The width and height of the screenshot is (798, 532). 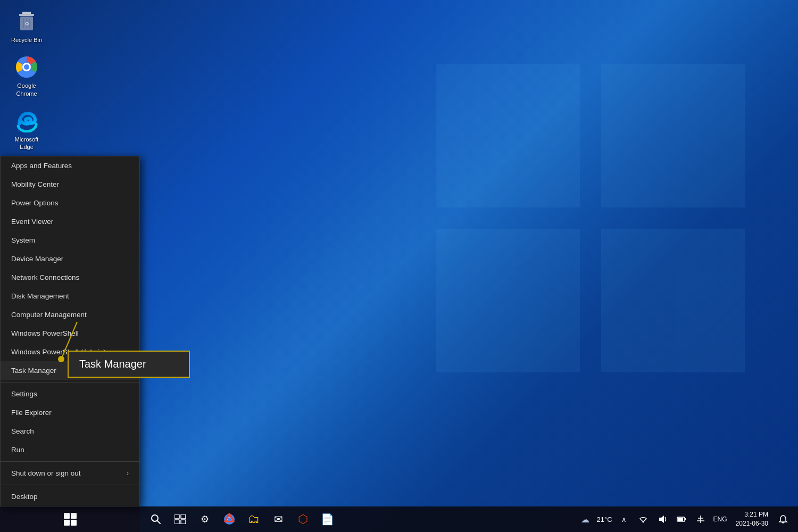 I want to click on microsoft-edge-icon: Microsoft Edge, so click(x=27, y=130).